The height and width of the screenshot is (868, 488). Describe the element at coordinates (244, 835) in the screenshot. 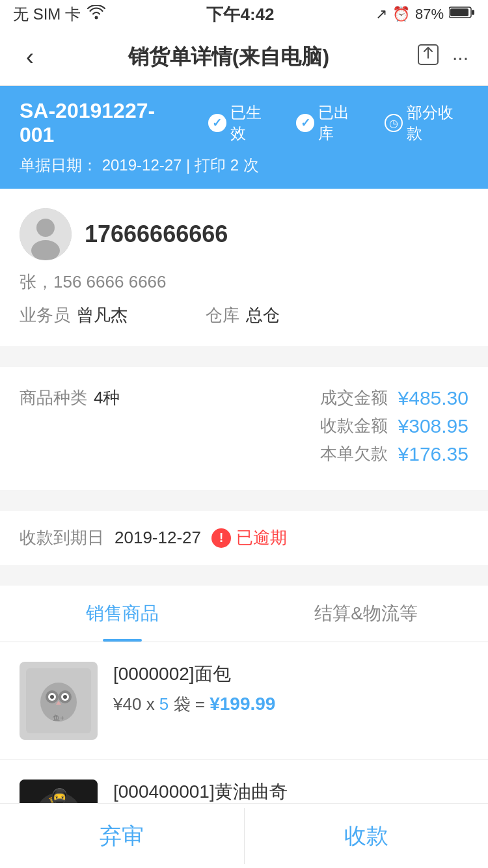

I see `bottom-bar: 弃审 收款` at that location.